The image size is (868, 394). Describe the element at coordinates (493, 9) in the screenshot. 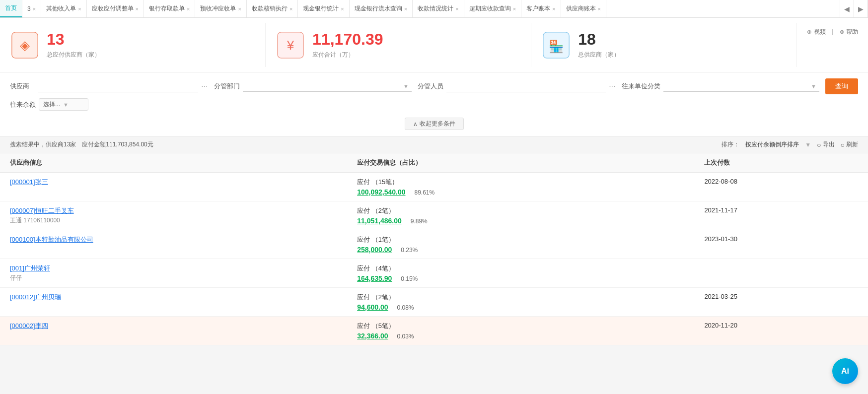

I see `nav-tab-overdue: 超期应收款查询 ×` at that location.